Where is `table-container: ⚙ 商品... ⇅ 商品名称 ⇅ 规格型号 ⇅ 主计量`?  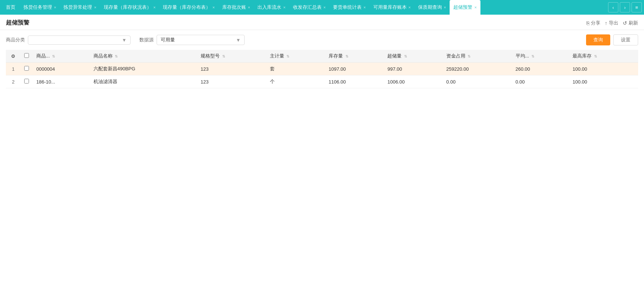
table-container: ⚙ 商品... ⇅ 商品名称 ⇅ 规格型号 ⇅ 主计量 is located at coordinates (322, 69).